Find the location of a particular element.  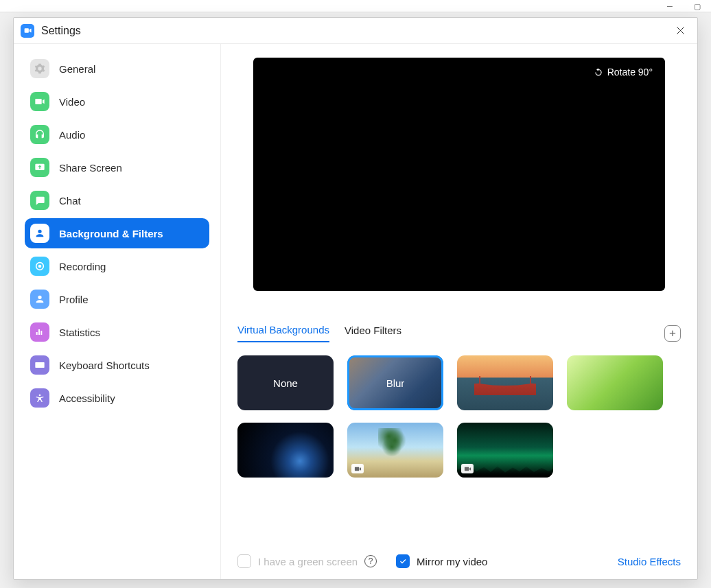

sidebar-item-label: Share Screen is located at coordinates (91, 167).